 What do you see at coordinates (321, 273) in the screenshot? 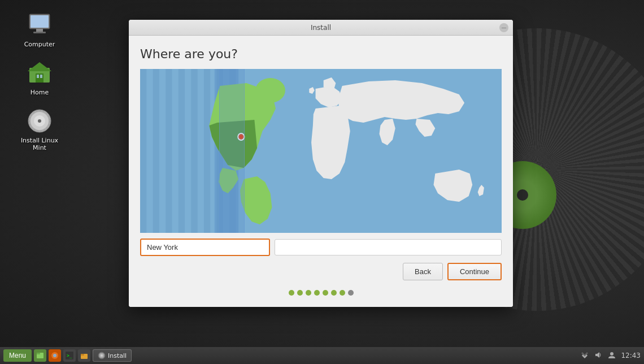
I see `navigation-buttons: Back Continue` at bounding box center [321, 273].